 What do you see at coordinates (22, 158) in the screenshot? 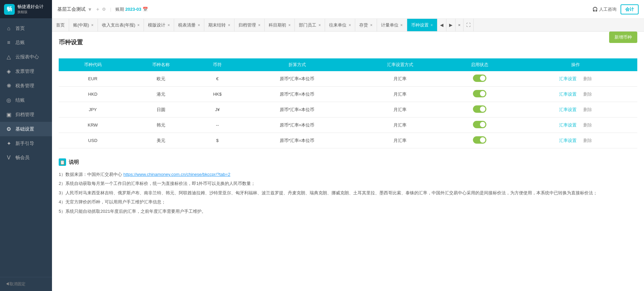
I see `sidebar-item-label: 畅会员` at bounding box center [22, 158].